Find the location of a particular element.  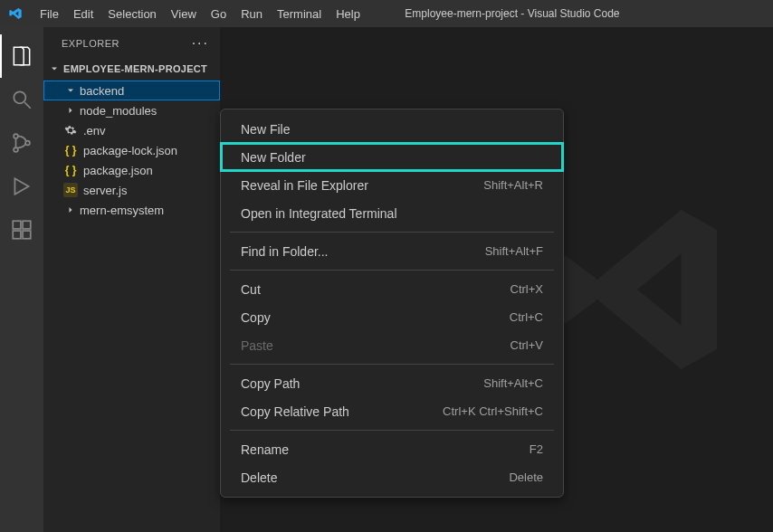

context-menu-item-copy: CopyCtrl+C is located at coordinates (392, 317).